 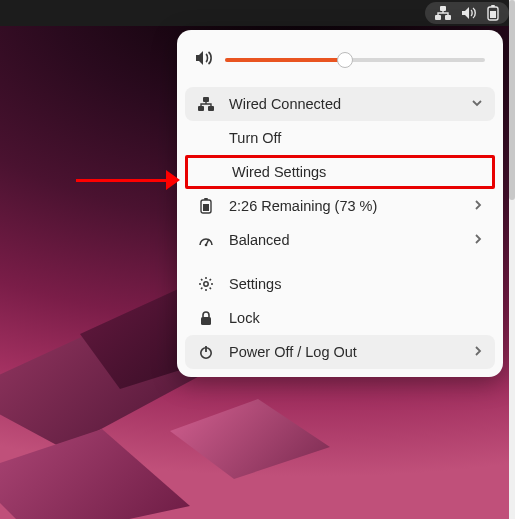 What do you see at coordinates (206, 206) in the screenshot?
I see `battery-status-icon` at bounding box center [206, 206].